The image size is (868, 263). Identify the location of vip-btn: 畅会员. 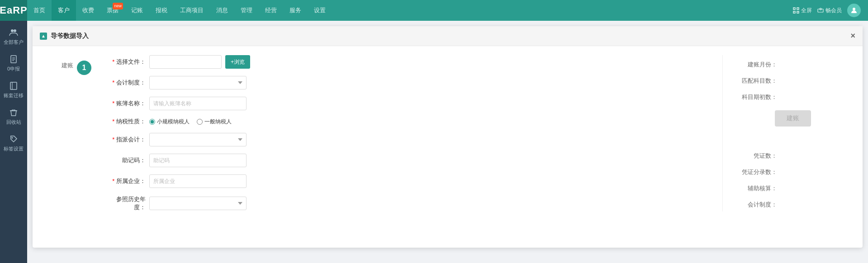
(830, 11).